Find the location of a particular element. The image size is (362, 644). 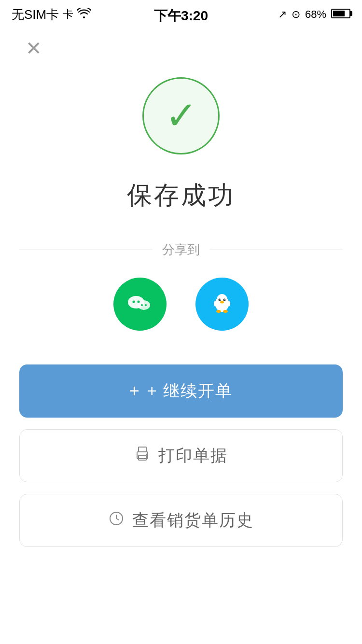

share-divider: 分享到 is located at coordinates (181, 250).